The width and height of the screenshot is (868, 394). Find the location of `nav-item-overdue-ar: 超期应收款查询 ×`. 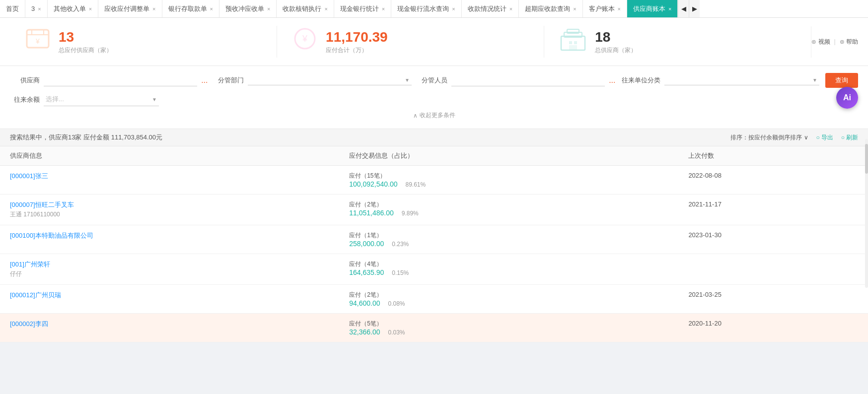

nav-item-overdue-ar: 超期应收款查询 × is located at coordinates (551, 9).